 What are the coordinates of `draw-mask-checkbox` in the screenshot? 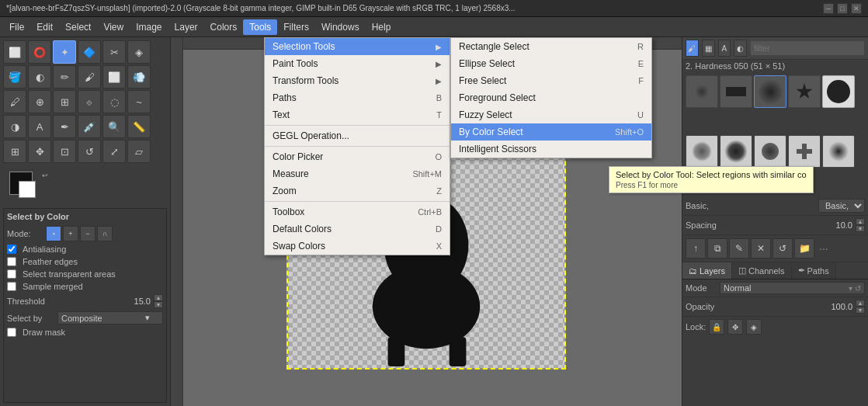 It's located at (12, 332).